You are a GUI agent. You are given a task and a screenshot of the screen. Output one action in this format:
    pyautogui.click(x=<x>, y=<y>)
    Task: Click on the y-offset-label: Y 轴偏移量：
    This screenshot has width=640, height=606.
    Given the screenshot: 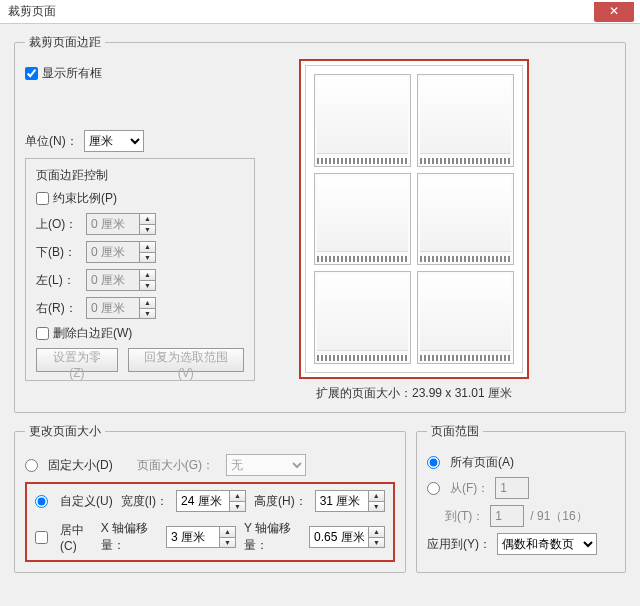 What is the action you would take?
    pyautogui.click(x=272, y=537)
    